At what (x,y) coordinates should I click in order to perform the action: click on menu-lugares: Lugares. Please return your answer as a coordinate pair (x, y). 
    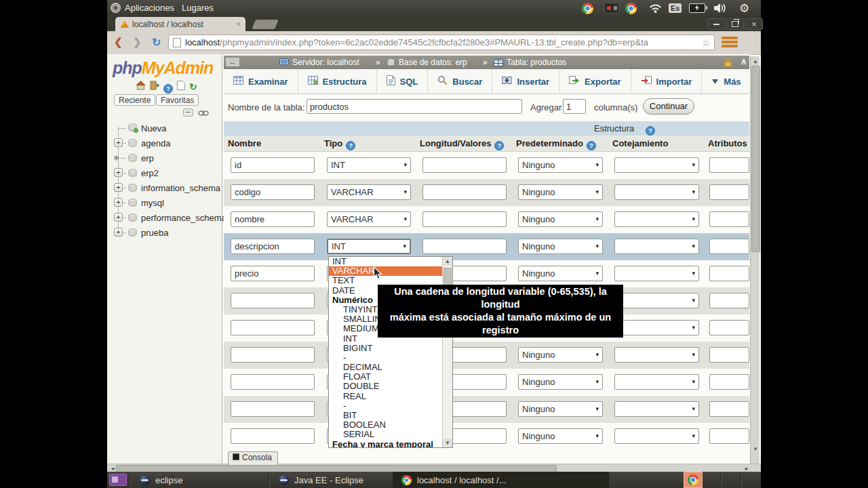
    Looking at the image, I should click on (198, 8).